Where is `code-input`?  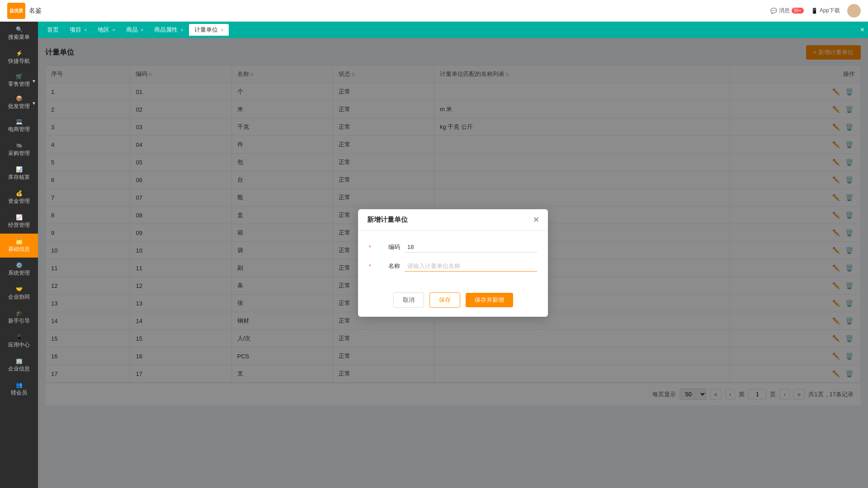
code-input is located at coordinates (471, 247).